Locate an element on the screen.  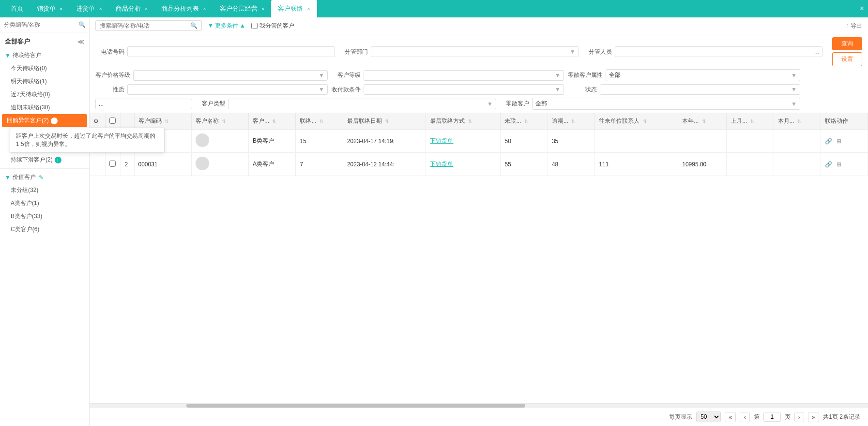
filter-row-1: 电话号码 分管部门 ▼ 分管人员 ... is located at coordinates (479, 52).